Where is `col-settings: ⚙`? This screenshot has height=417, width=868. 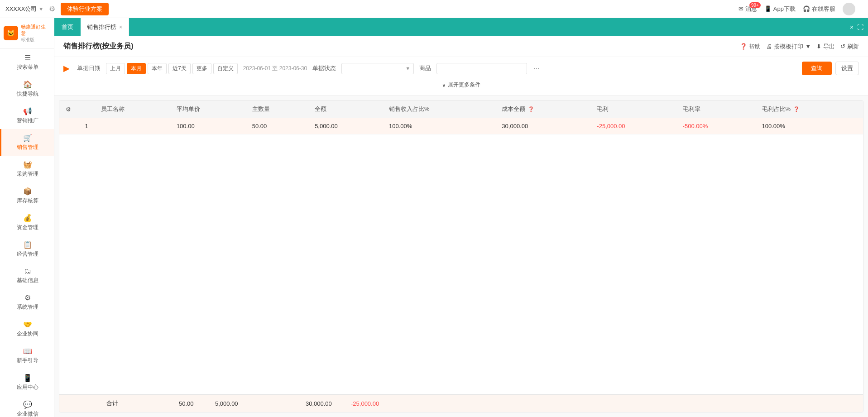
col-settings: ⚙ is located at coordinates (68, 110).